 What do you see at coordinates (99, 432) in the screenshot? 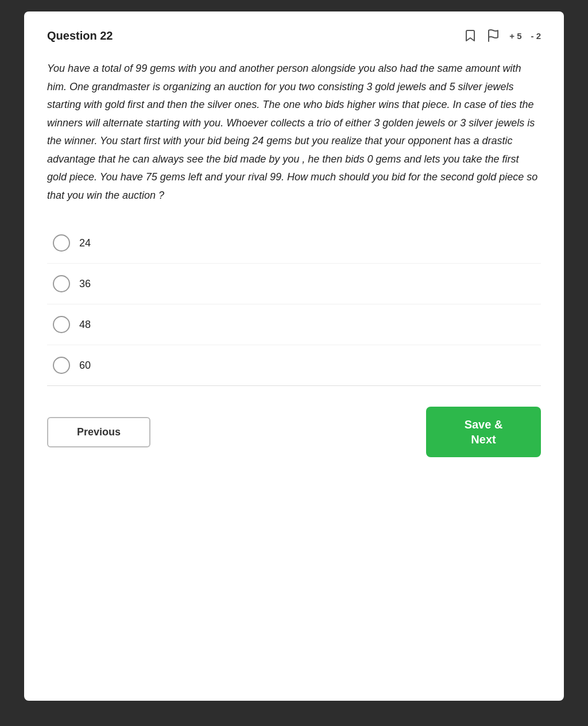
I see `previous-button: Previous` at bounding box center [99, 432].